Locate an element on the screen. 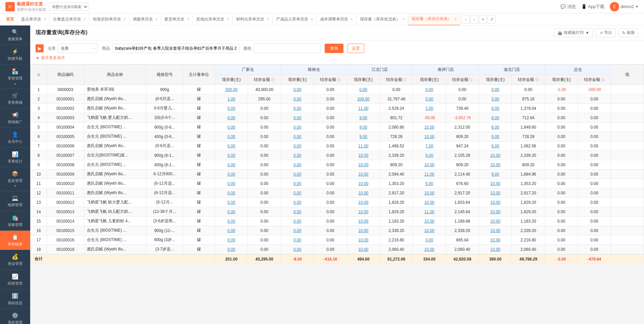  tab-requisition: 要货单历史 × is located at coordinates (177, 19).